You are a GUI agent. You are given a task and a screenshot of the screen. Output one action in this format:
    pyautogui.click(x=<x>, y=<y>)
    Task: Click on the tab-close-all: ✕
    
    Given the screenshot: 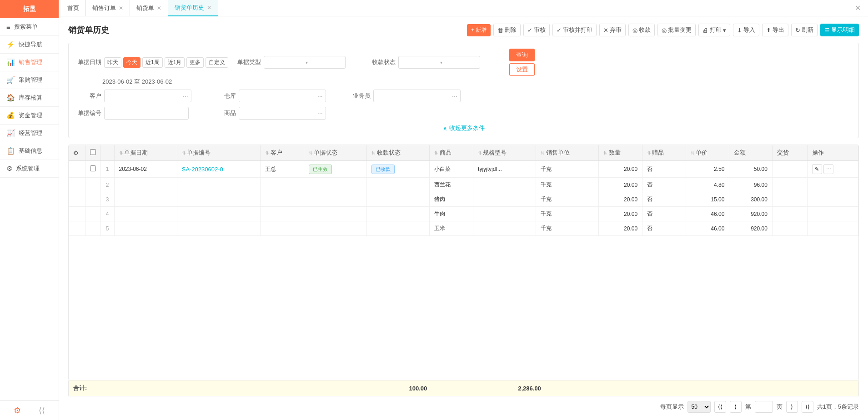 What is the action you would take?
    pyautogui.click(x=858, y=8)
    